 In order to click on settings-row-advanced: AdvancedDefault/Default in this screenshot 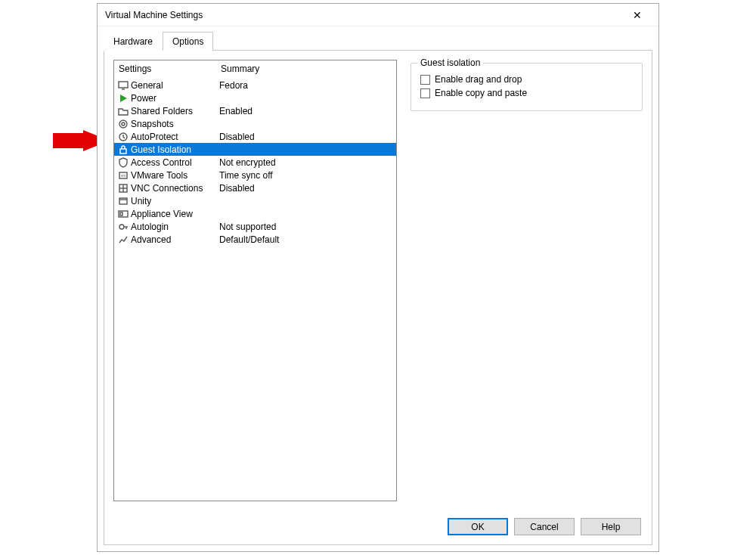, I will do `click(256, 239)`.